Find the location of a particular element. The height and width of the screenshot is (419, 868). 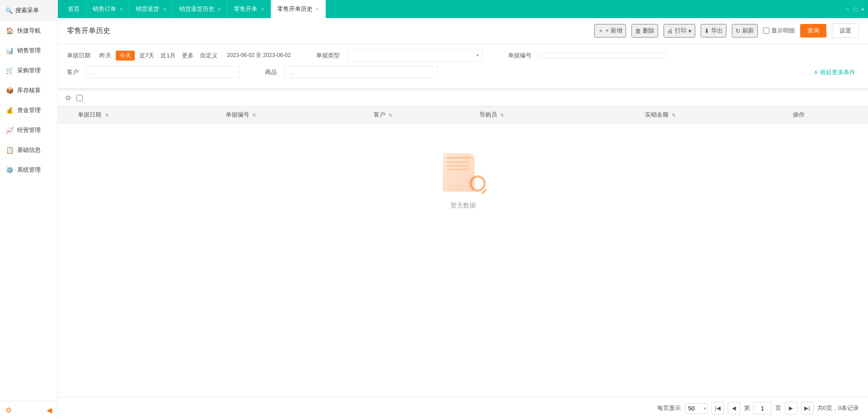

print-button: 🖨 打印 ▾ is located at coordinates (679, 31).